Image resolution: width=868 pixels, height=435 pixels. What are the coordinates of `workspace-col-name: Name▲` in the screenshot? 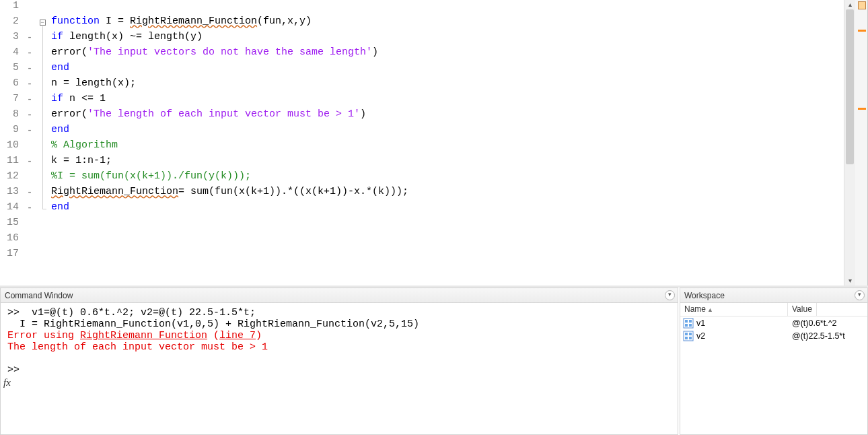 It's located at (734, 310).